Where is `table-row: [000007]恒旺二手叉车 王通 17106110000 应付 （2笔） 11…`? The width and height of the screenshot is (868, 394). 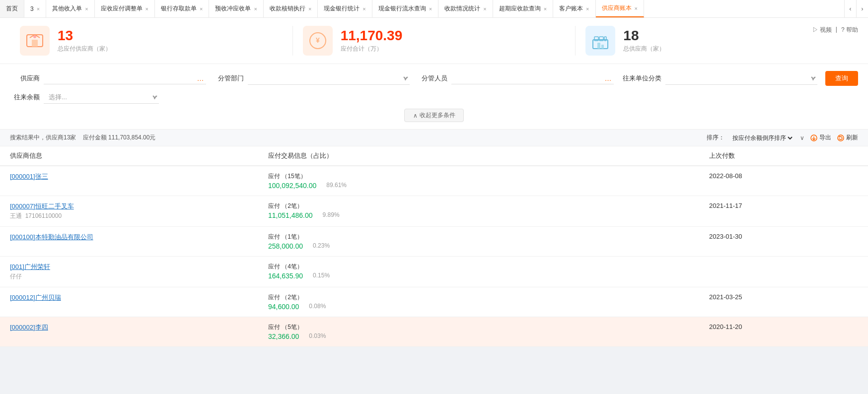
table-row: [000007]恒旺二手叉车 王通 17106110000 应付 （2笔） 11… is located at coordinates (434, 211).